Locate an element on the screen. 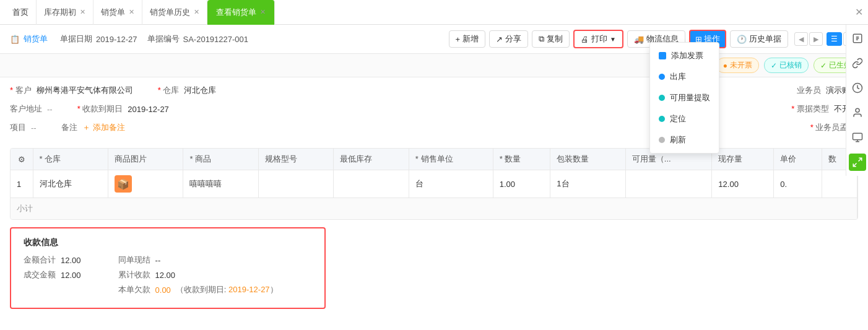 The height and width of the screenshot is (330, 868). remark-label: 备注 is located at coordinates (69, 128).